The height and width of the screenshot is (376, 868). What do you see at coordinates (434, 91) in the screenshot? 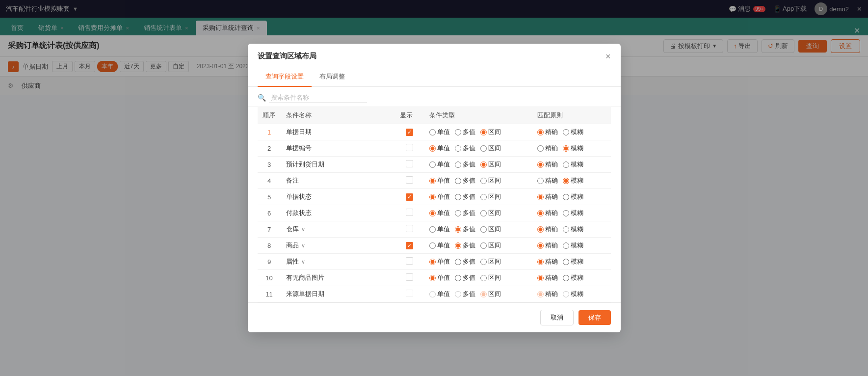
I see `dialog-search-bar: 🔍` at bounding box center [434, 91].